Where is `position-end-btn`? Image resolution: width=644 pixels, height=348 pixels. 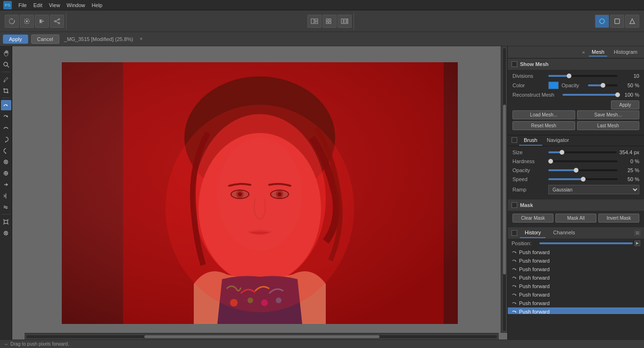 position-end-btn is located at coordinates (637, 243).